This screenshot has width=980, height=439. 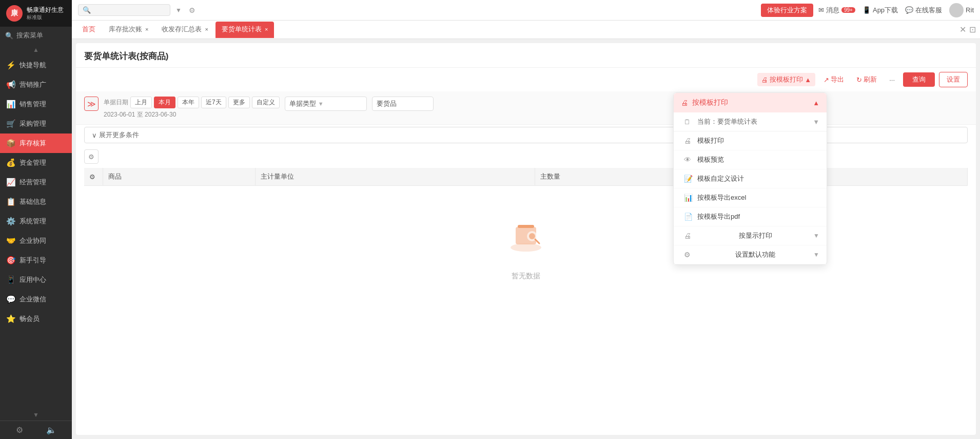 I want to click on dropdown-close-arrow: ▲, so click(x=816, y=103).